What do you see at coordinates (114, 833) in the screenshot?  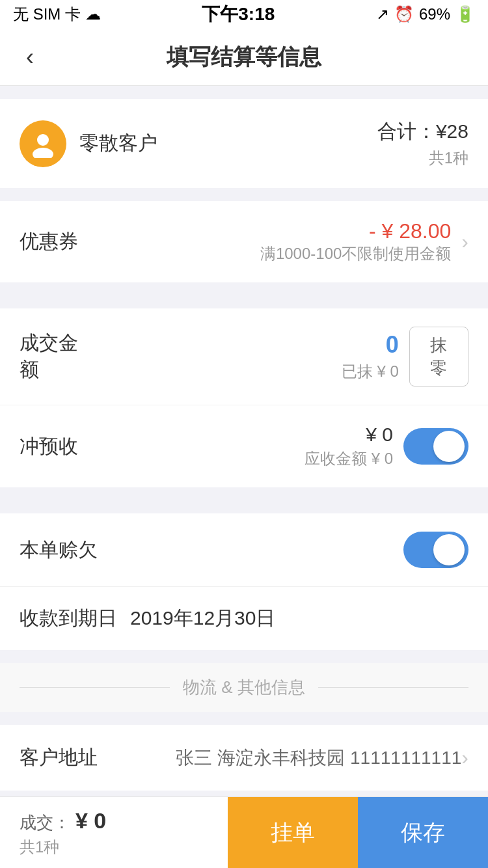 I see `bottom-info: 成交： ¥ 0 共1种` at bounding box center [114, 833].